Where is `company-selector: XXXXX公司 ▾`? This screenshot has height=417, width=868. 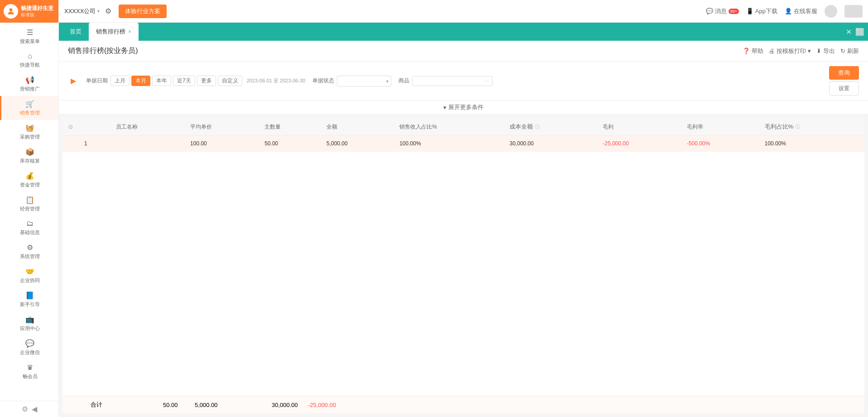 company-selector: XXXXX公司 ▾ is located at coordinates (82, 11).